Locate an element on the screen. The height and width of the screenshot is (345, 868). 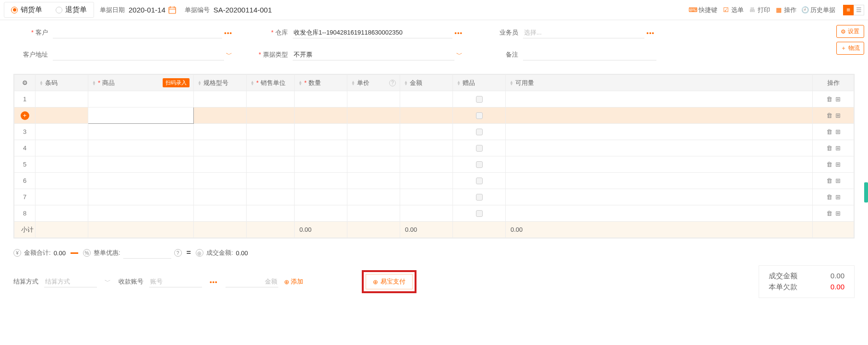
table-row: 6🗑⊞ is located at coordinates (434, 181).